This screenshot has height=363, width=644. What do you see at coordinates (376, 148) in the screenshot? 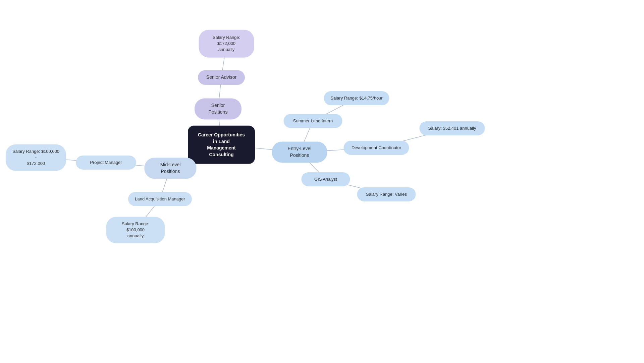
I see `development-coordinator-node: Development Coordinator` at bounding box center [376, 148].